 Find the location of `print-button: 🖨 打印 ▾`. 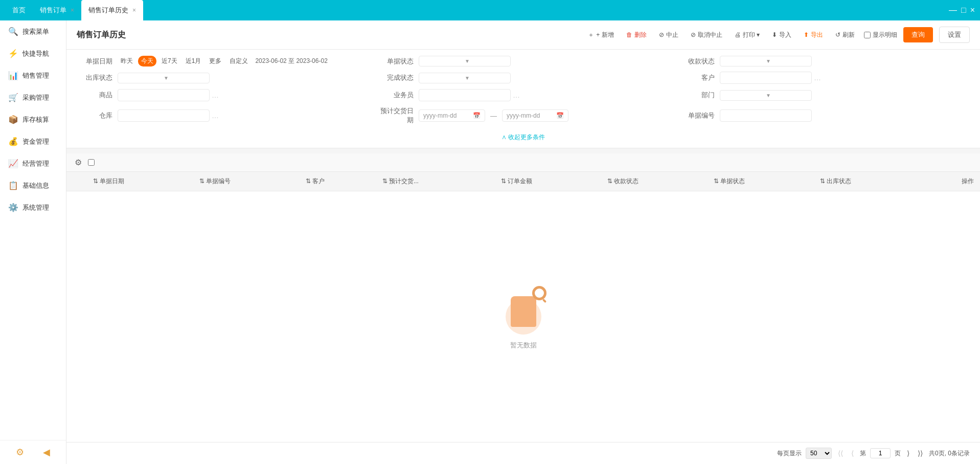

print-button: 🖨 打印 ▾ is located at coordinates (747, 35).